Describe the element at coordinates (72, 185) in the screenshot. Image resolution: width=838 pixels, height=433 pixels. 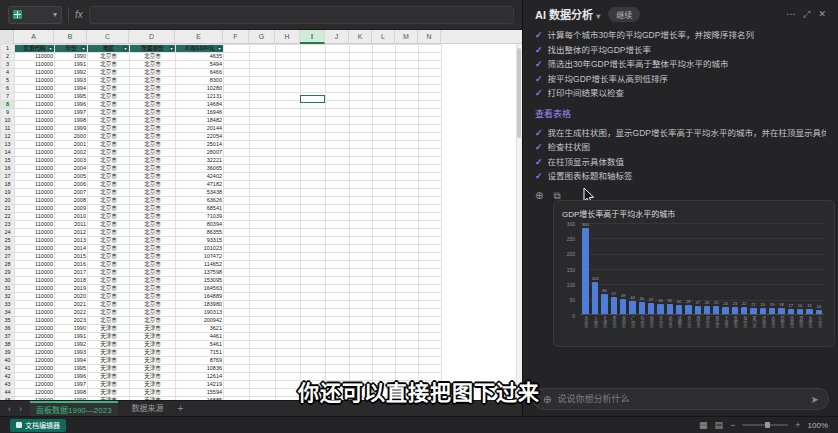
I see `cell: 2006` at that location.